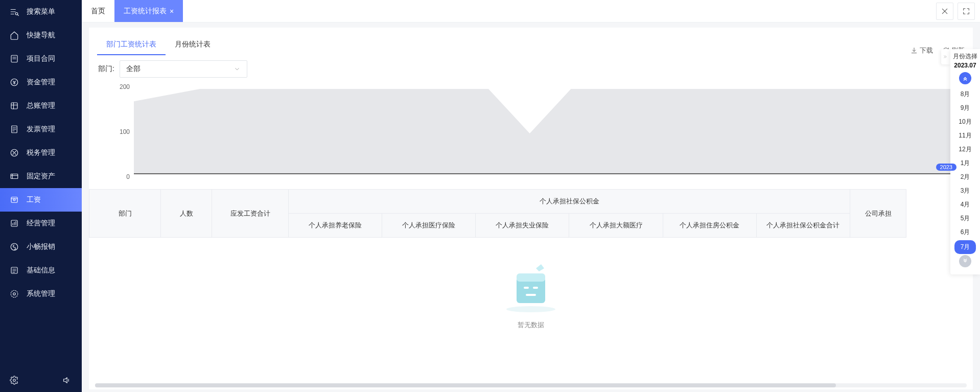 The height and width of the screenshot is (392, 980). Describe the element at coordinates (131, 45) in the screenshot. I see `inner-tab-dept: 部门工资统计表` at that location.